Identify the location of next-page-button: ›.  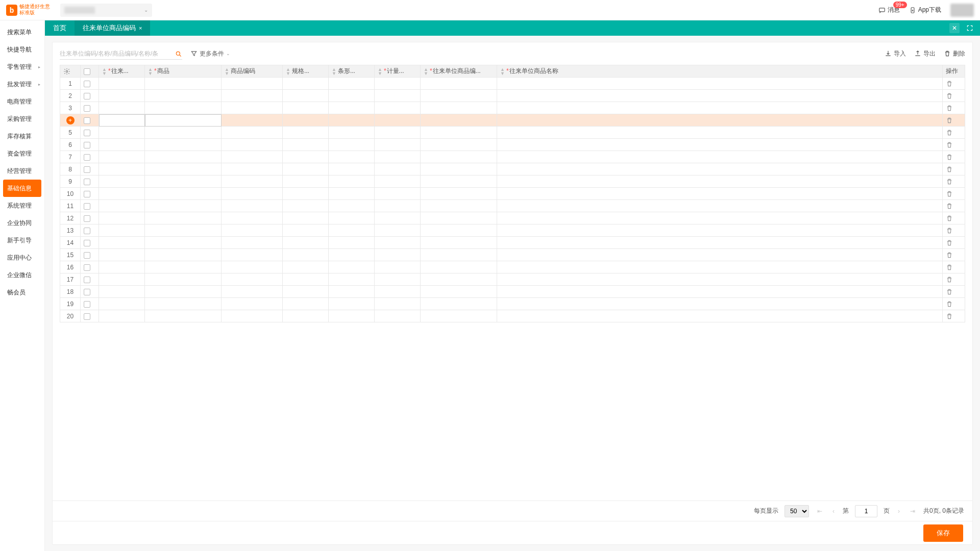
(899, 511).